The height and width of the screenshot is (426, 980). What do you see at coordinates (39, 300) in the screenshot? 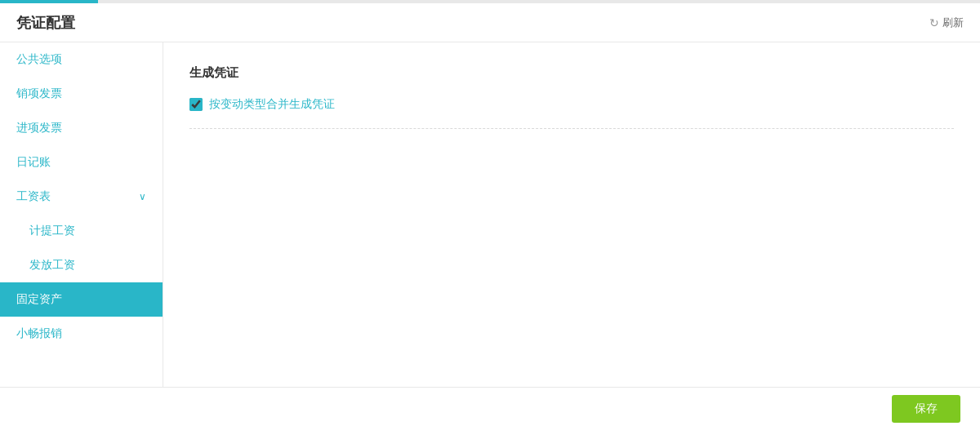
I see `sidebar-item-label-7: 固定资产` at bounding box center [39, 300].